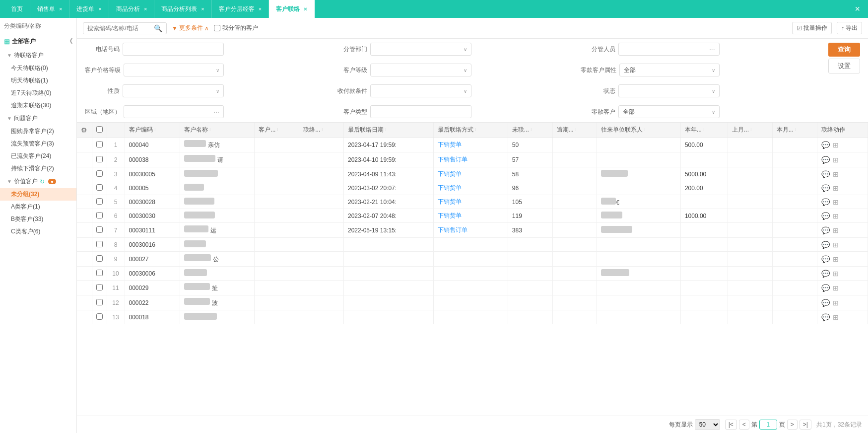  I want to click on sidebar-item-declining: 持续下滑客户(2), so click(38, 169).